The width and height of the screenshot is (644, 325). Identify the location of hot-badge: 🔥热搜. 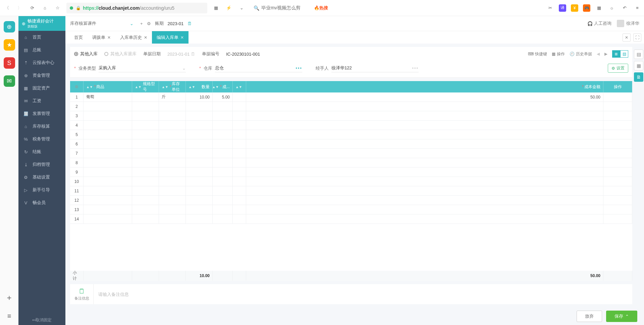
(321, 8).